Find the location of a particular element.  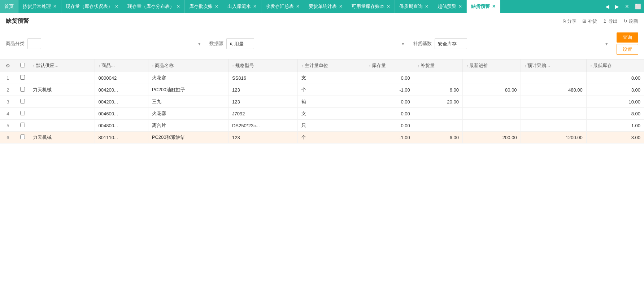

tab-close-all-button: ✕ is located at coordinates (627, 6).